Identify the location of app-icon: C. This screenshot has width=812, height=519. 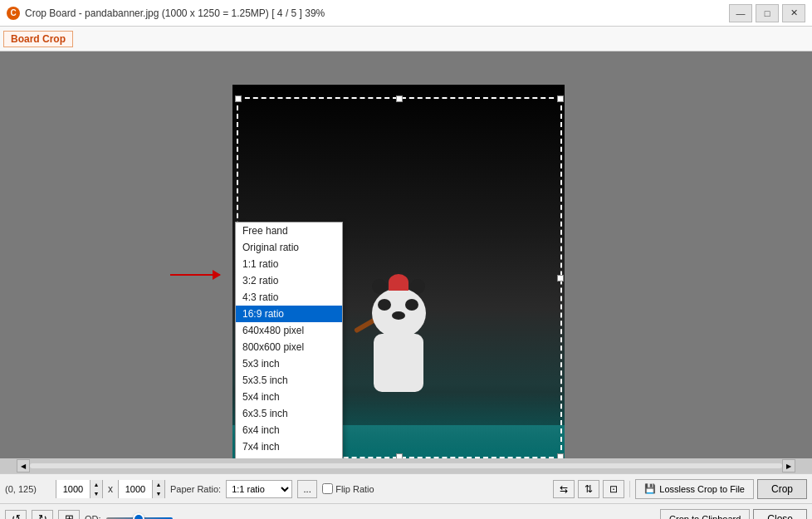
(13, 13).